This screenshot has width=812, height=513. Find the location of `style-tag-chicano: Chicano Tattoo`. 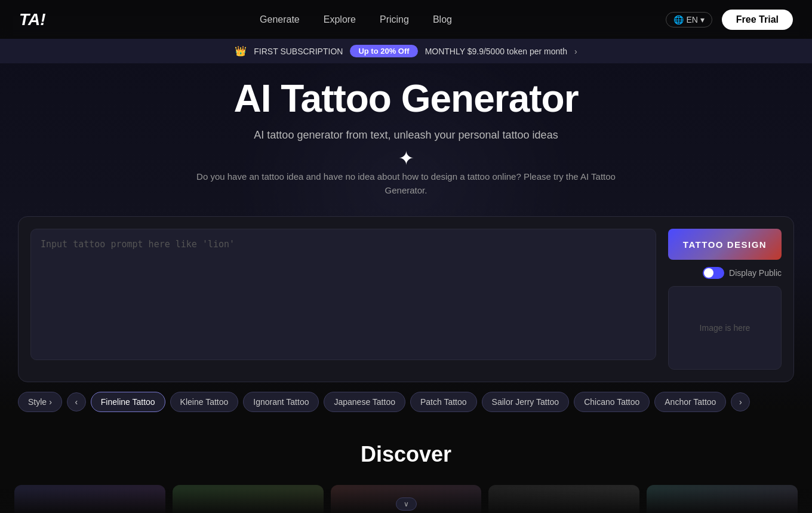

style-tag-chicano: Chicano Tattoo is located at coordinates (611, 402).